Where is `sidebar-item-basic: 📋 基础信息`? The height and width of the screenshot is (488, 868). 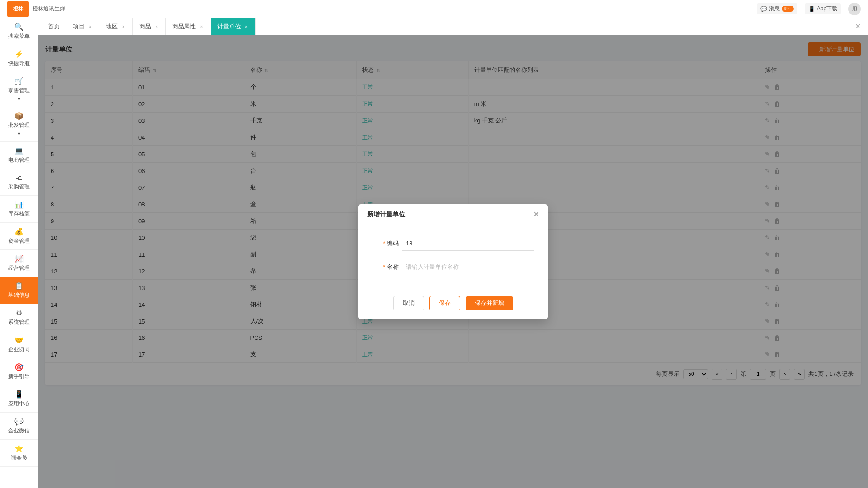
sidebar-item-basic: 📋 基础信息 is located at coordinates (19, 291).